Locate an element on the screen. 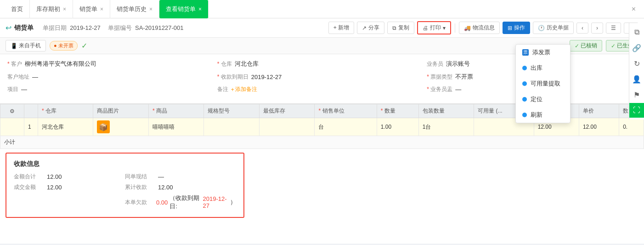 The image size is (644, 245). product-image: 📦 is located at coordinates (103, 127).